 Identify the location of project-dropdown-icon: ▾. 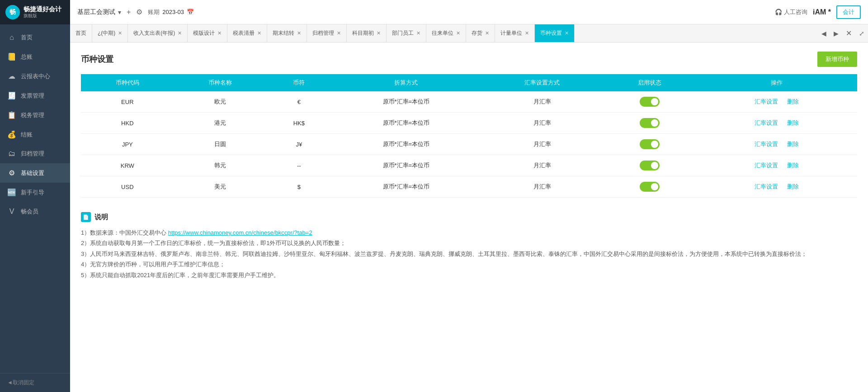
(119, 12).